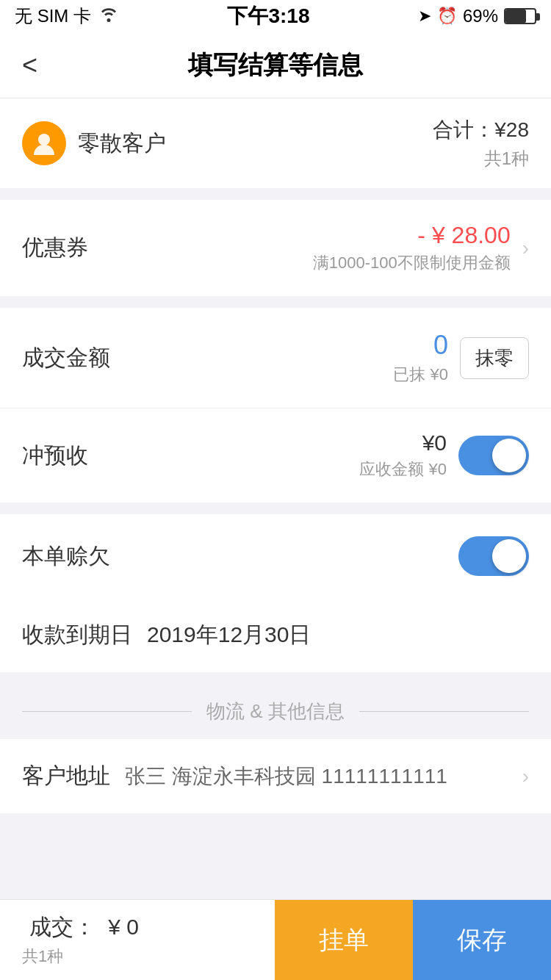 The image size is (551, 980). What do you see at coordinates (123, 927) in the screenshot?
I see `bottom-deal-value: ¥ 0` at bounding box center [123, 927].